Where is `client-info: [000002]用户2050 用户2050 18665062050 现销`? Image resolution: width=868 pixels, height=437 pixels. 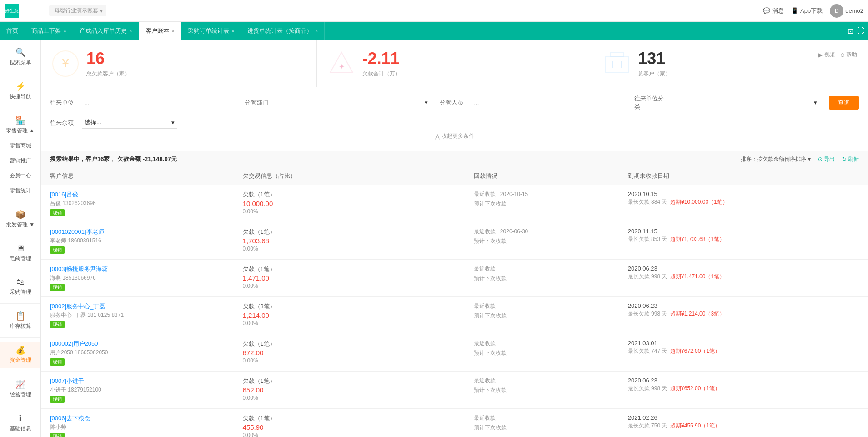
client-info: [000002]用户2050 用户2050 18665062050 现销 is located at coordinates (146, 353).